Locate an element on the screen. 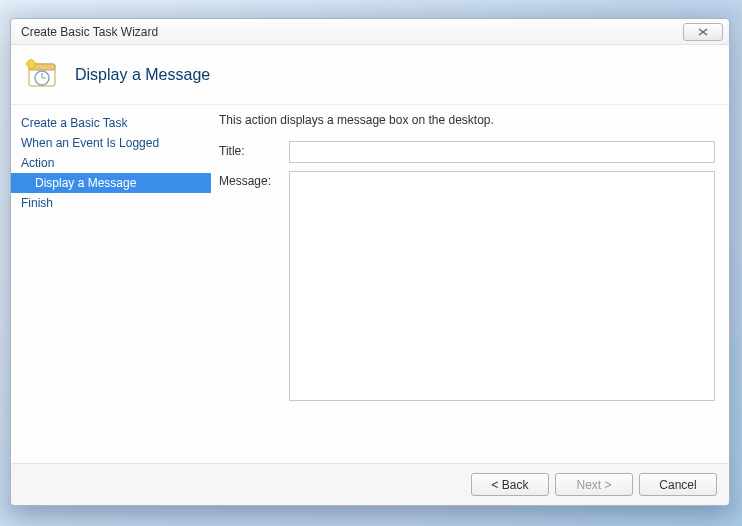  wizard-step-2: Action is located at coordinates (111, 163).